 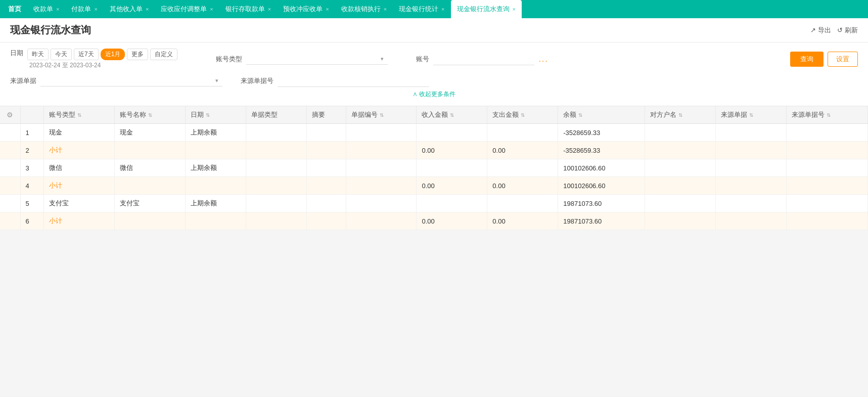 I want to click on nav-item-other-income: 其他收入单 ×, so click(x=129, y=9).